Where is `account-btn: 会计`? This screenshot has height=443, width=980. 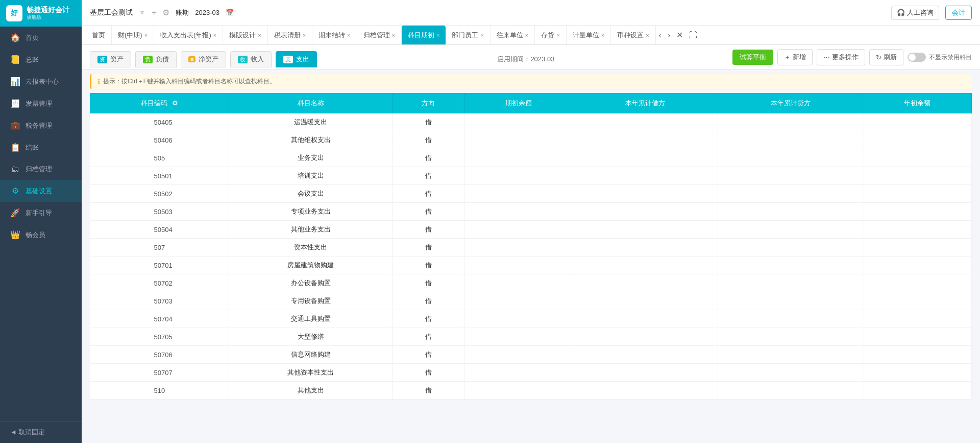 account-btn: 会计 is located at coordinates (959, 13).